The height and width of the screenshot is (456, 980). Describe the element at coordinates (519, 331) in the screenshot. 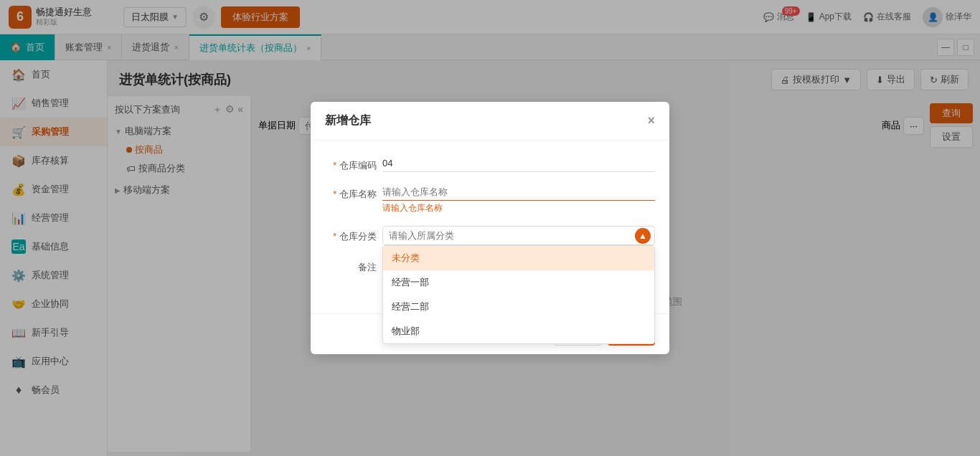

I see `dropdown-item-3: 物业部` at that location.